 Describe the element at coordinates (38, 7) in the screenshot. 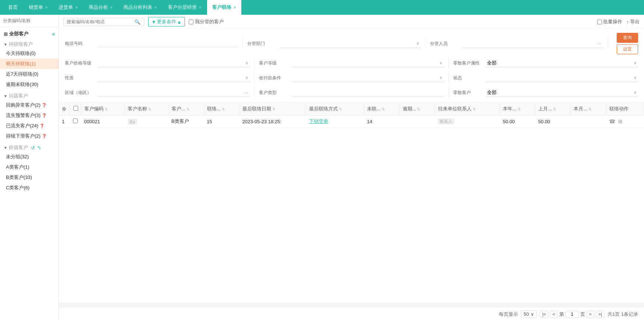

I see `nav-sales-order: 销货单 ×` at that location.